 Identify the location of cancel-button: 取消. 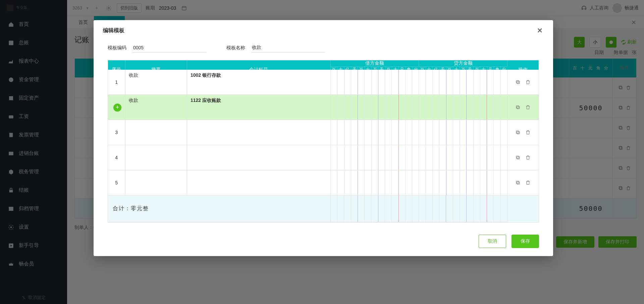
(492, 241).